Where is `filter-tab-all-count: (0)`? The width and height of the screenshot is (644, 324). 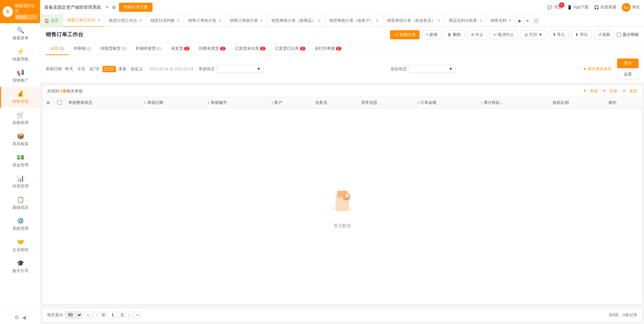 filter-tab-all-count: (0) is located at coordinates (62, 49).